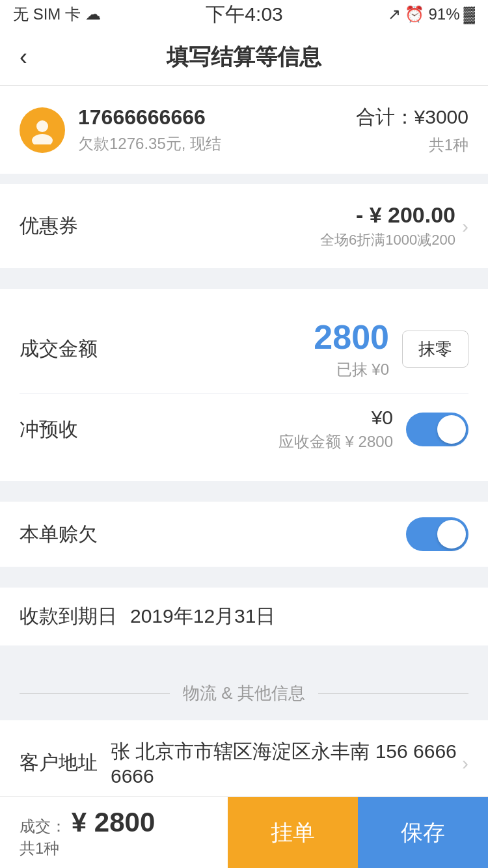 This screenshot has height=868, width=488. Describe the element at coordinates (373, 429) in the screenshot. I see `prepay-right: ¥0 应收金额 ¥ 2800` at that location.